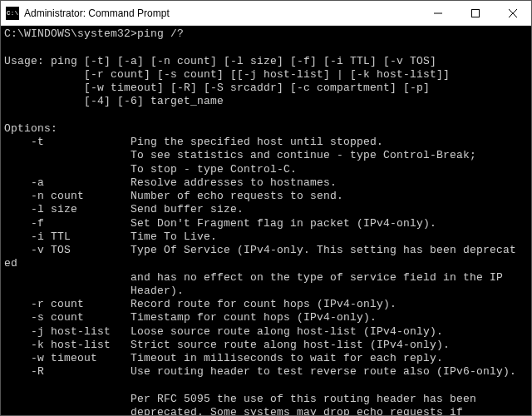  I want to click on titlebar: C:\ Administrator: Command Prompt, so click(266, 13).